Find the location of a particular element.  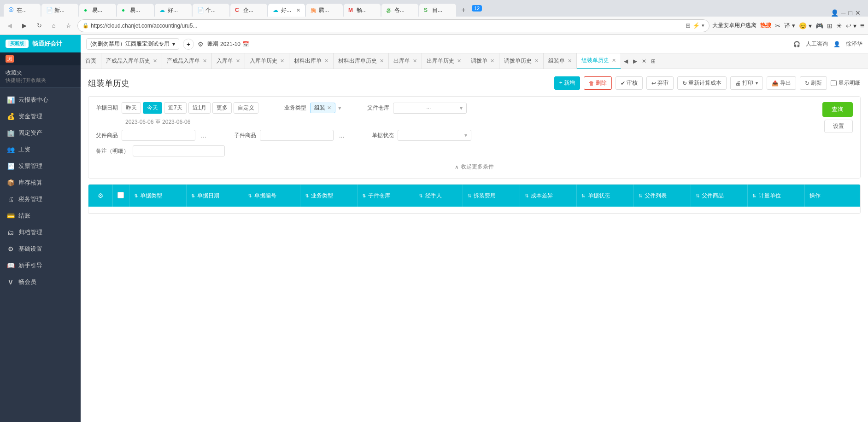

browser-tab-5: ☁ 好... is located at coordinates (173, 10).